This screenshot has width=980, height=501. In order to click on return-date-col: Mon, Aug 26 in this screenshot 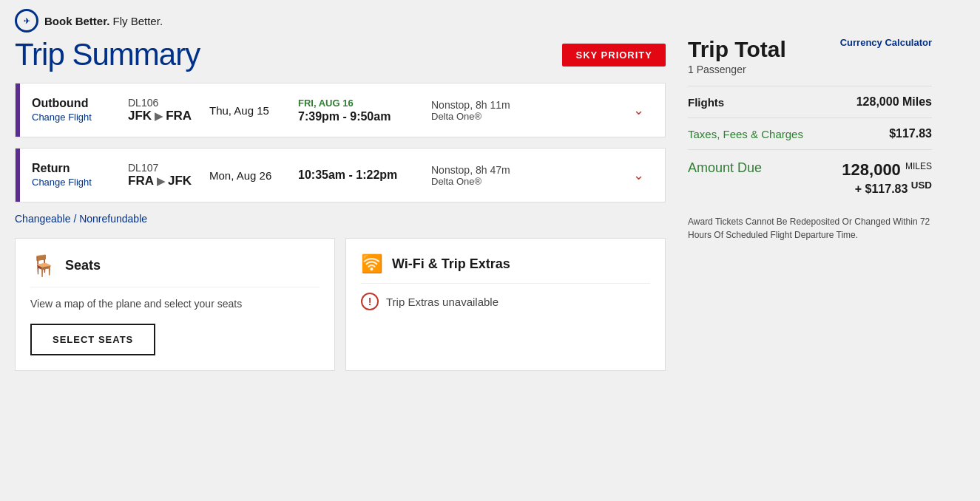, I will do `click(246, 176)`.